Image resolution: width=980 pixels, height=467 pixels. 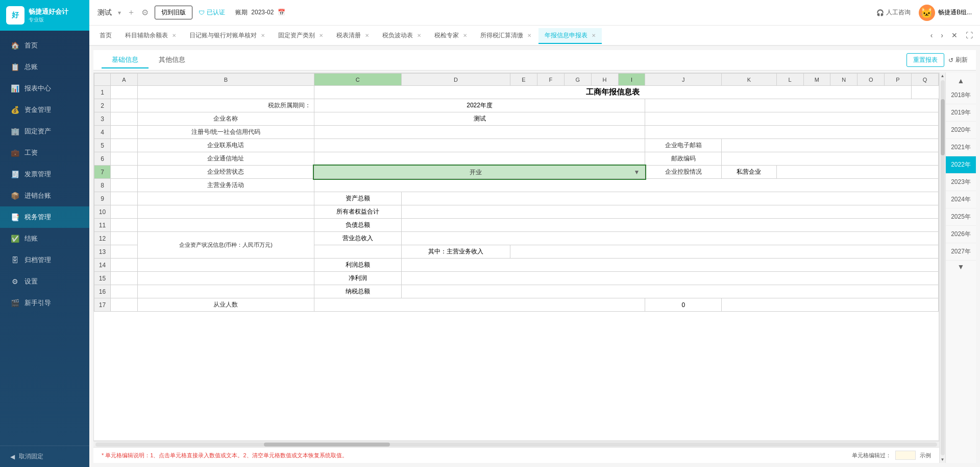 What do you see at coordinates (45, 67) in the screenshot?
I see `sidebar-item-ledger: 📋 总账` at bounding box center [45, 67].